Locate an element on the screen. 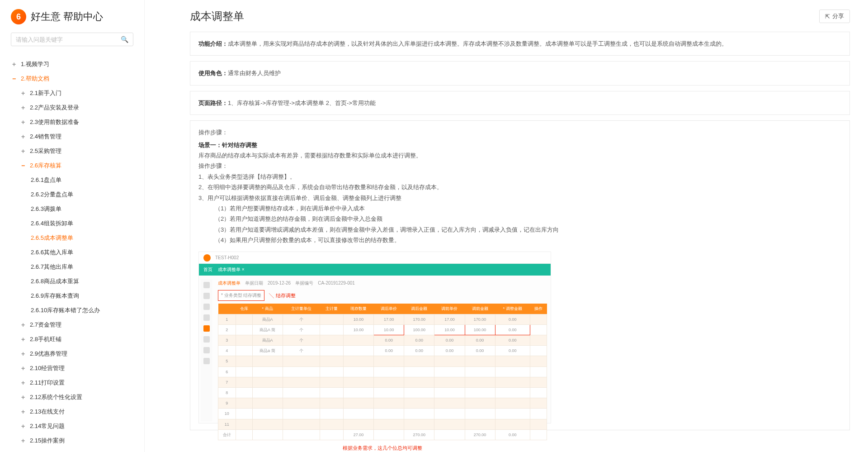 This screenshot has width=868, height=452. share-icon: ⇱ is located at coordinates (827, 16).